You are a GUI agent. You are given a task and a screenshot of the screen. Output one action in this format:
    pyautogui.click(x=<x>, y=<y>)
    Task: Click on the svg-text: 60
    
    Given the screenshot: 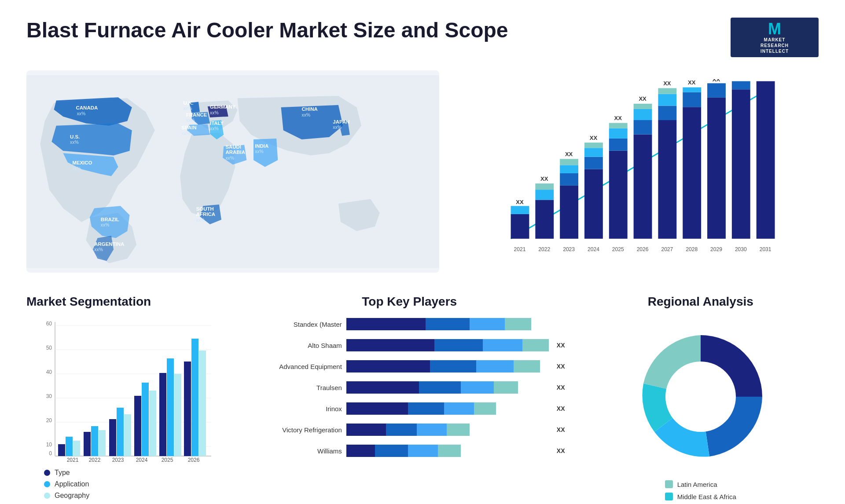 What is the action you would take?
    pyautogui.click(x=49, y=324)
    